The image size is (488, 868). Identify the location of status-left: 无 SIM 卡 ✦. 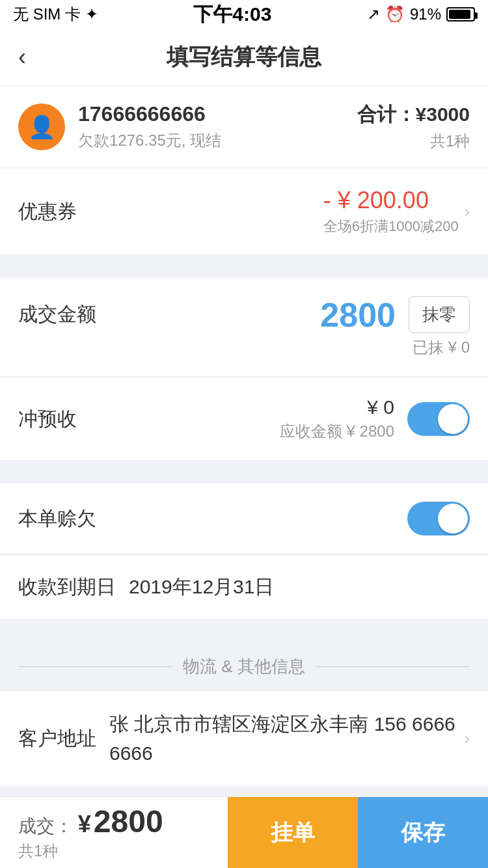
(56, 14).